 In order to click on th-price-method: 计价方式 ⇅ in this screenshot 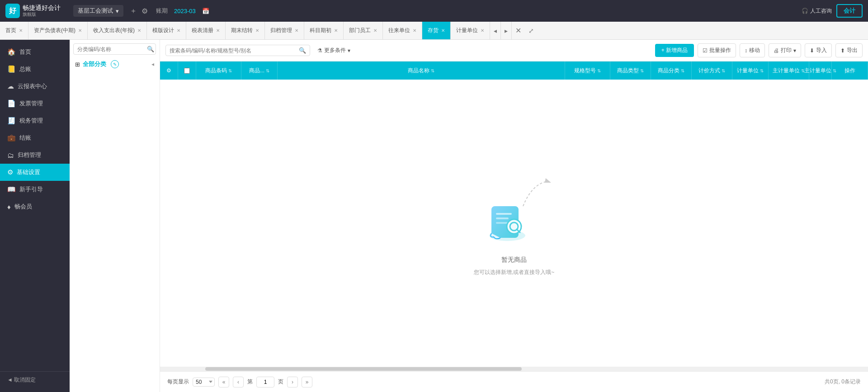, I will do `click(712, 71)`.